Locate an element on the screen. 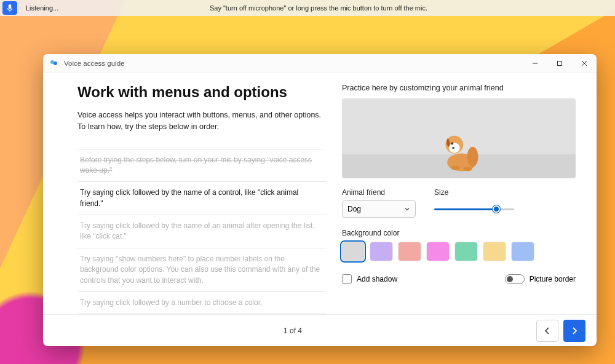 The width and height of the screenshot is (615, 364). microphone-icon is located at coordinates (10, 8).